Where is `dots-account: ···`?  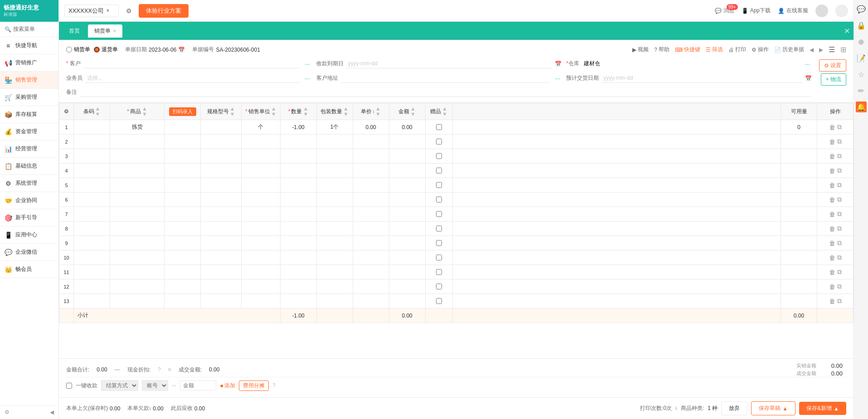
dots-account: ··· is located at coordinates (174, 385).